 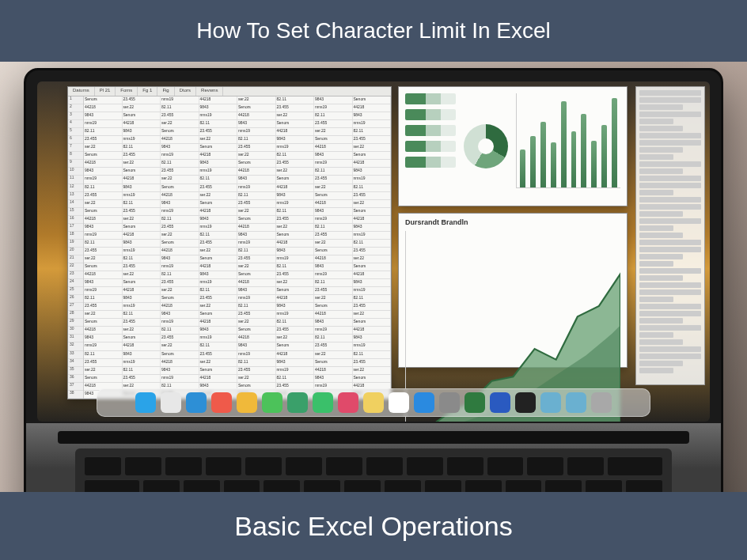 What do you see at coordinates (374, 31) in the screenshot?
I see `top-title: How To Set Character Limit In Excel` at bounding box center [374, 31].